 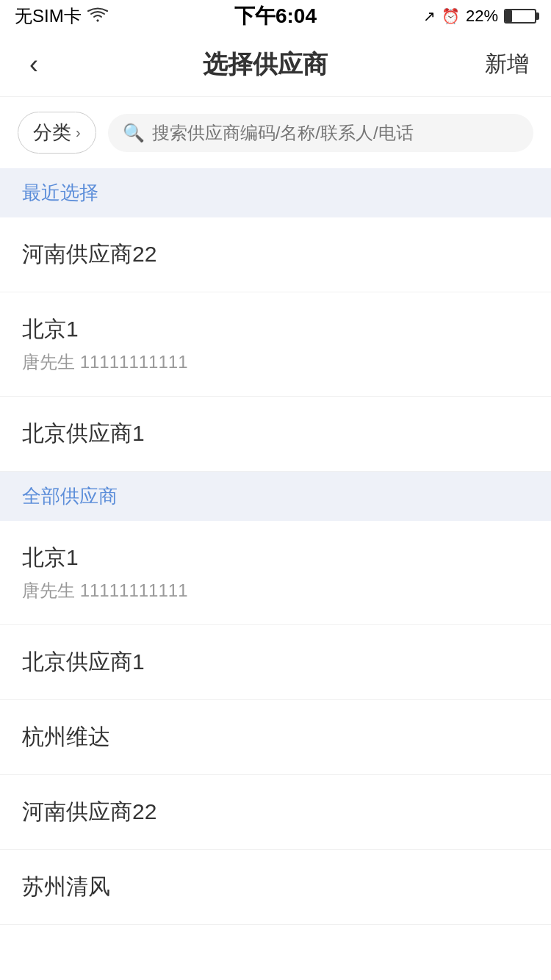 I want to click on search-icon: 🔍, so click(x=134, y=133).